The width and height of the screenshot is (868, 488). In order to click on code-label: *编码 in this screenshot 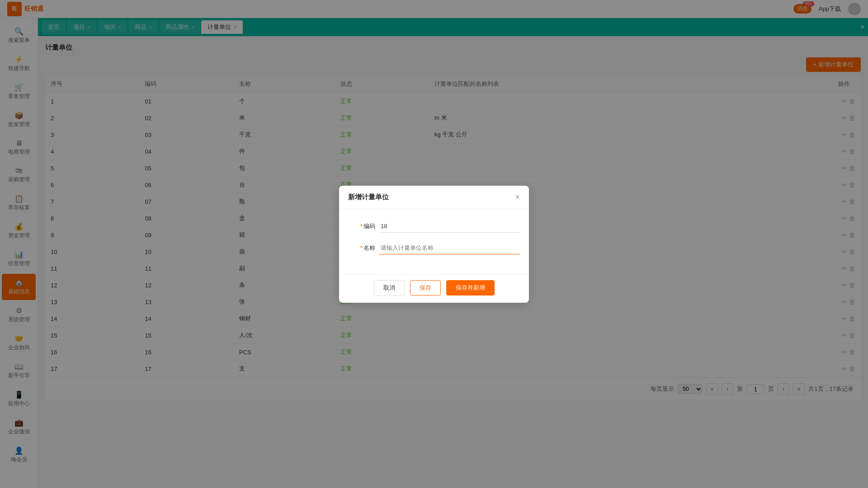, I will do `click(362, 226)`.